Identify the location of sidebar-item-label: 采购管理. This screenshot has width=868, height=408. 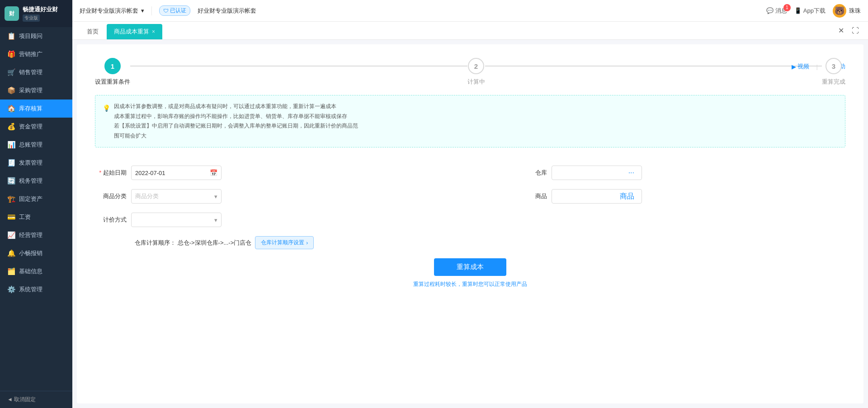
(31, 90).